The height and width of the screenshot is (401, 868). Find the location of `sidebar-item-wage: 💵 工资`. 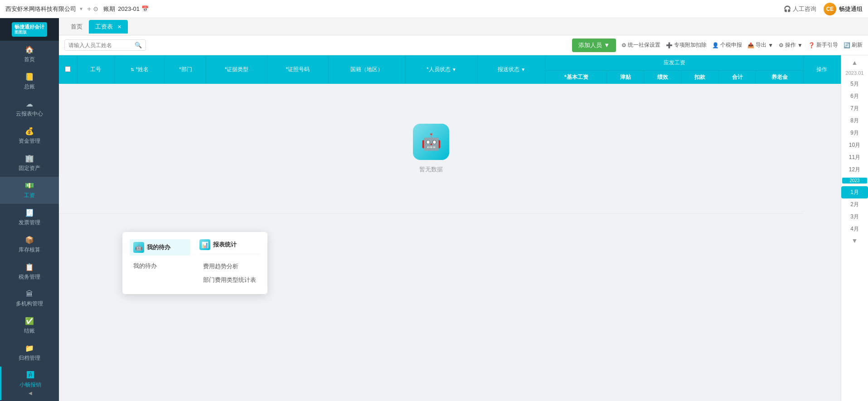

sidebar-item-wage: 💵 工资 is located at coordinates (29, 190).